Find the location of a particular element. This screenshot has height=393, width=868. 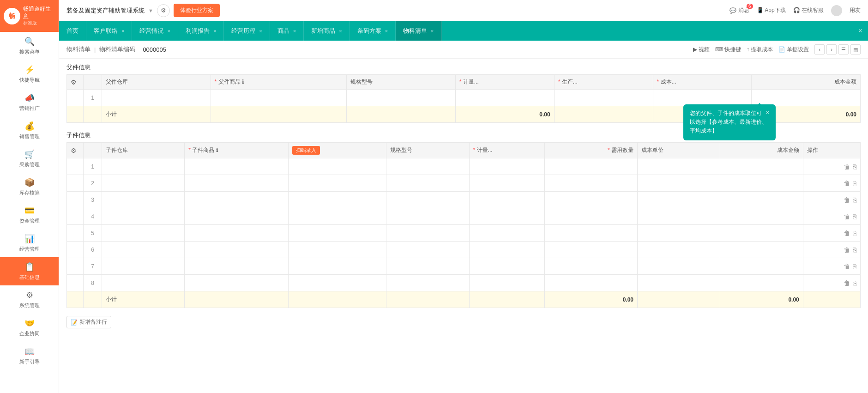

child-row2-warehouse is located at coordinates (143, 183).